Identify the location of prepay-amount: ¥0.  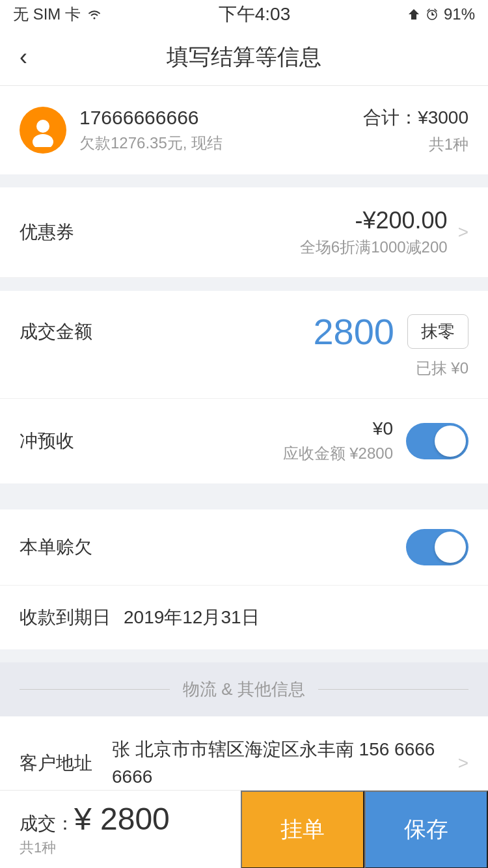
(338, 429).